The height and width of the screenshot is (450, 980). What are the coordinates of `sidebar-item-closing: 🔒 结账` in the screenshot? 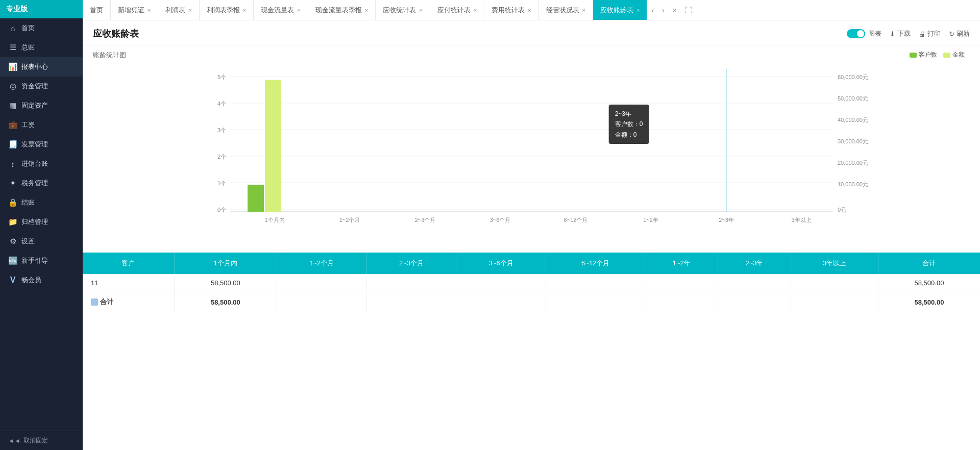 It's located at (41, 203).